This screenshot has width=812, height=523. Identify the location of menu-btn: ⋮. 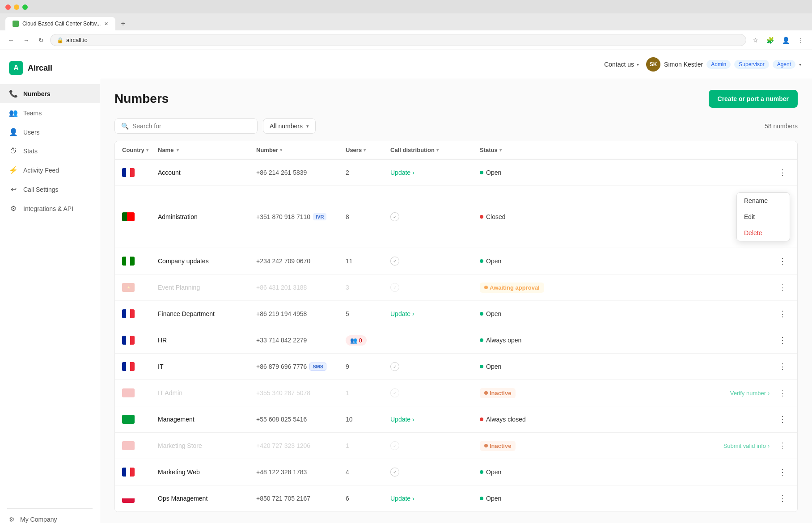
(801, 40).